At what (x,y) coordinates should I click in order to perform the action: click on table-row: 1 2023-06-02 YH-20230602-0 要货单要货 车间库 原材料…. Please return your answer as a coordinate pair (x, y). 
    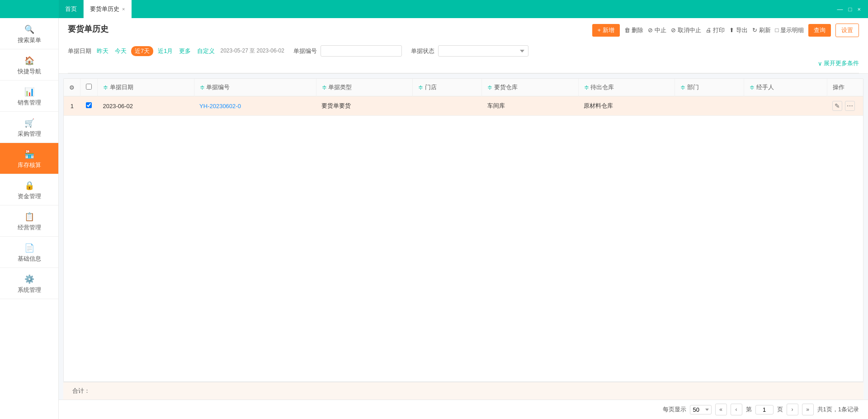
    Looking at the image, I should click on (463, 106).